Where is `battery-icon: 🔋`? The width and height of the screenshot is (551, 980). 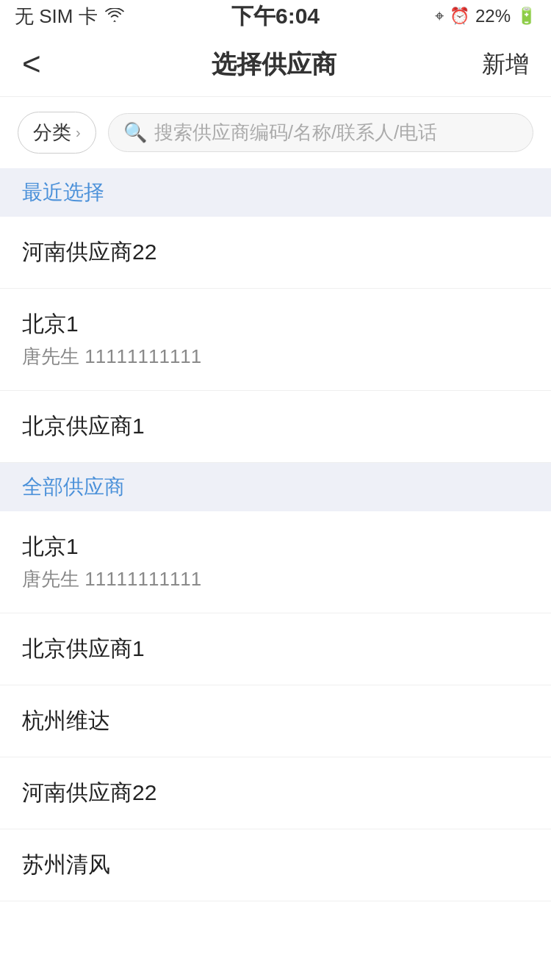
battery-icon: 🔋 is located at coordinates (526, 16).